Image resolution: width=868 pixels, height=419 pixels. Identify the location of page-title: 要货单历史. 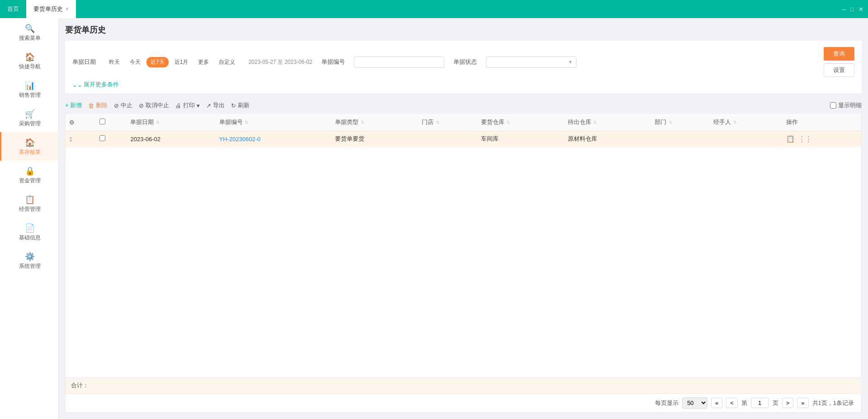
(463, 30).